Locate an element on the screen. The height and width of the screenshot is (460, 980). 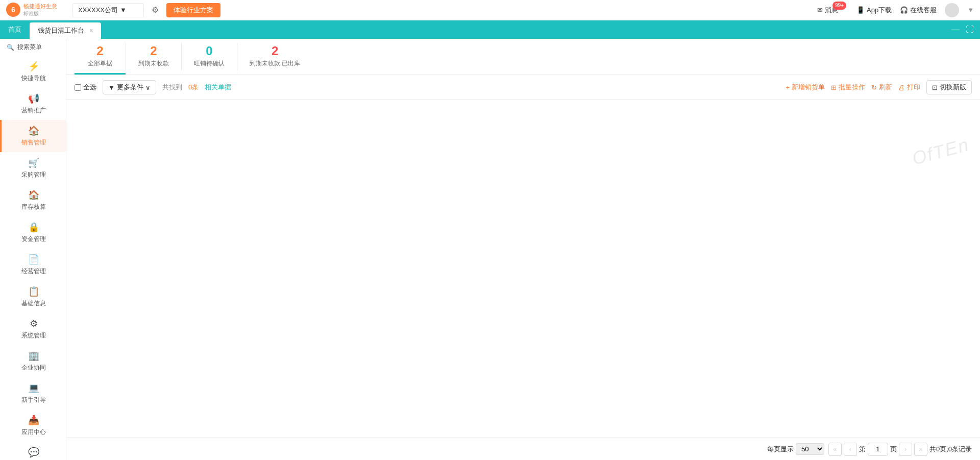
sidebar-item-system: ⚙ 系统管理 is located at coordinates (33, 329).